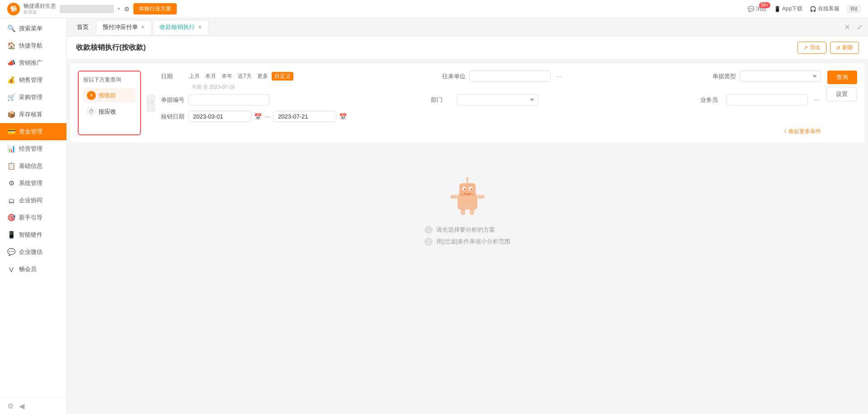 The image size is (868, 414). I want to click on sidebar-label-quick-nav: 快捷导航, so click(31, 46).